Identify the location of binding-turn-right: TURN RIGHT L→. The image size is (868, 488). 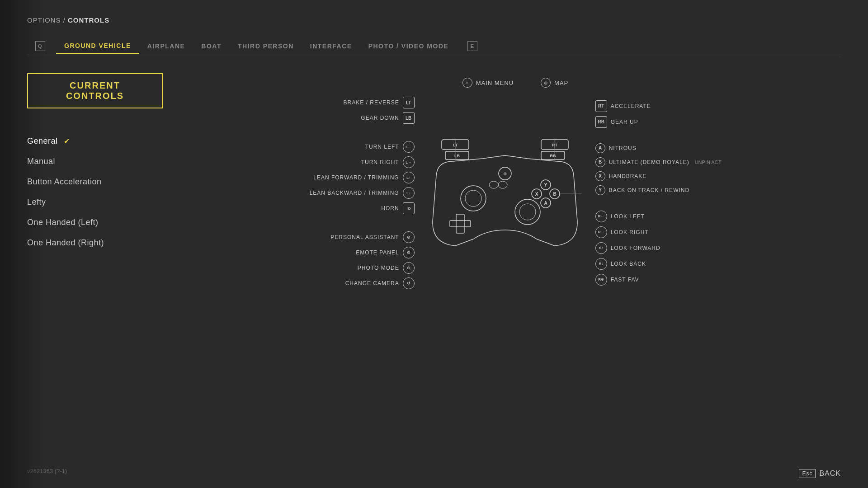
(362, 162).